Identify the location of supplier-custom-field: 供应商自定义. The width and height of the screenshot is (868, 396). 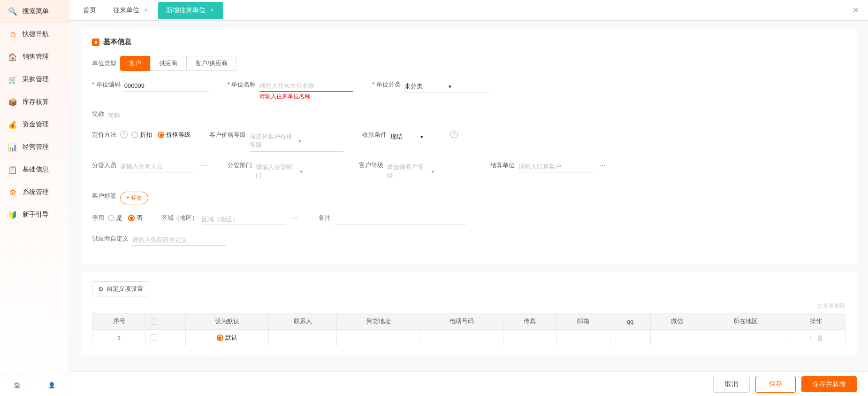
(159, 240).